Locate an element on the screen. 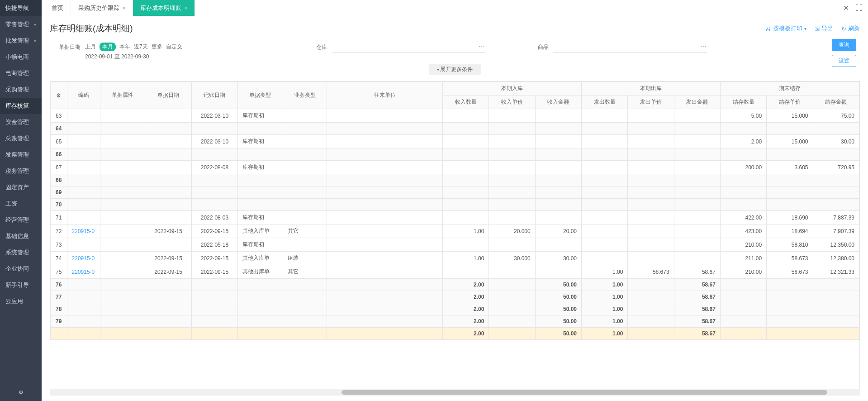 The height and width of the screenshot is (401, 868). sidebar-item-label: 电商管理 is located at coordinates (17, 73).